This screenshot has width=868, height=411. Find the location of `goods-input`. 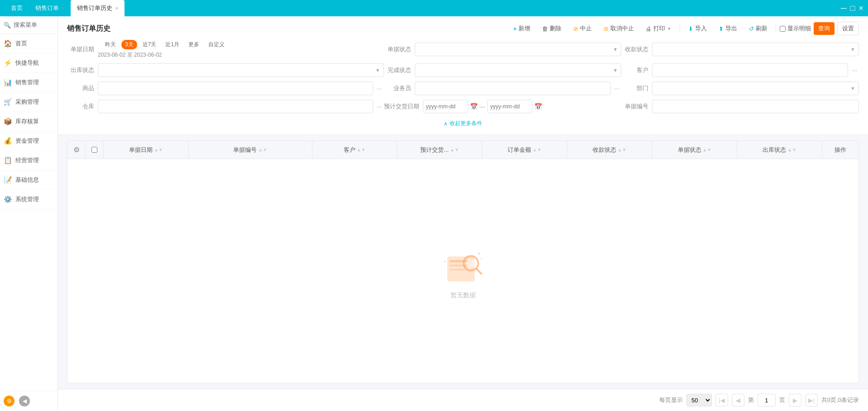

goods-input is located at coordinates (235, 88).